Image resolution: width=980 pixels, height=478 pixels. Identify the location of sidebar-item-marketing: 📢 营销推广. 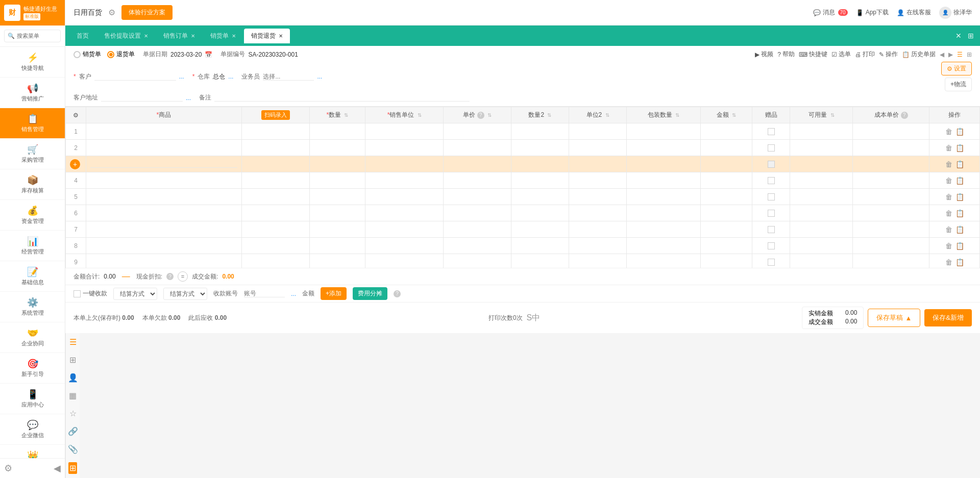
(33, 93).